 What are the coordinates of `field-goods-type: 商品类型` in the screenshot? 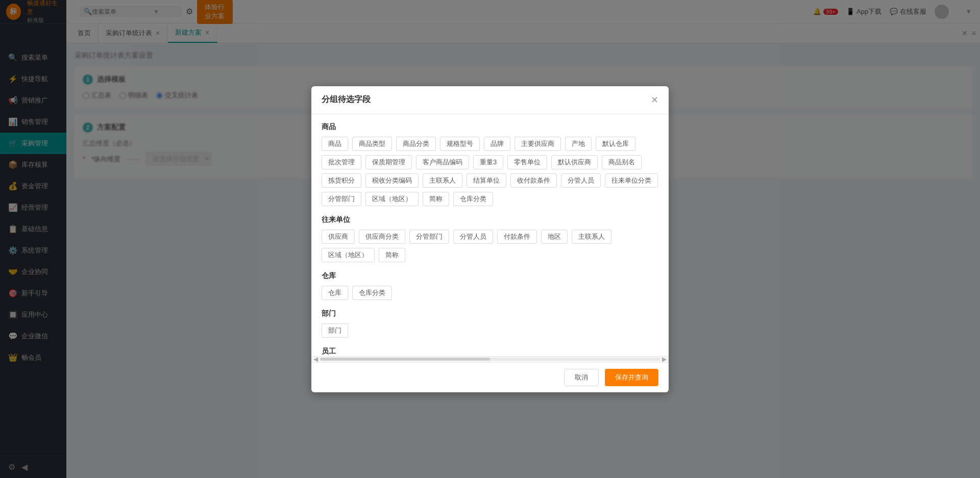 It's located at (372, 144).